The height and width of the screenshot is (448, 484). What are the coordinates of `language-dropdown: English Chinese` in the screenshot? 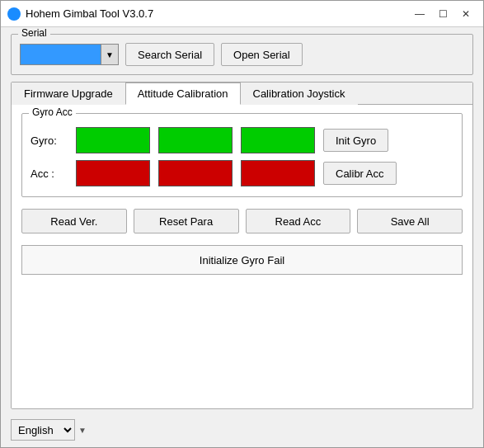 It's located at (43, 430).